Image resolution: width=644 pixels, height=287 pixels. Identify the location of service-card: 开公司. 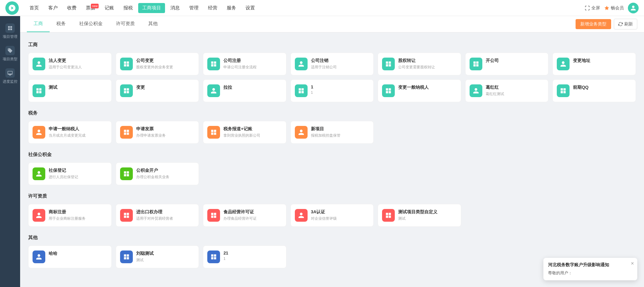
(507, 64).